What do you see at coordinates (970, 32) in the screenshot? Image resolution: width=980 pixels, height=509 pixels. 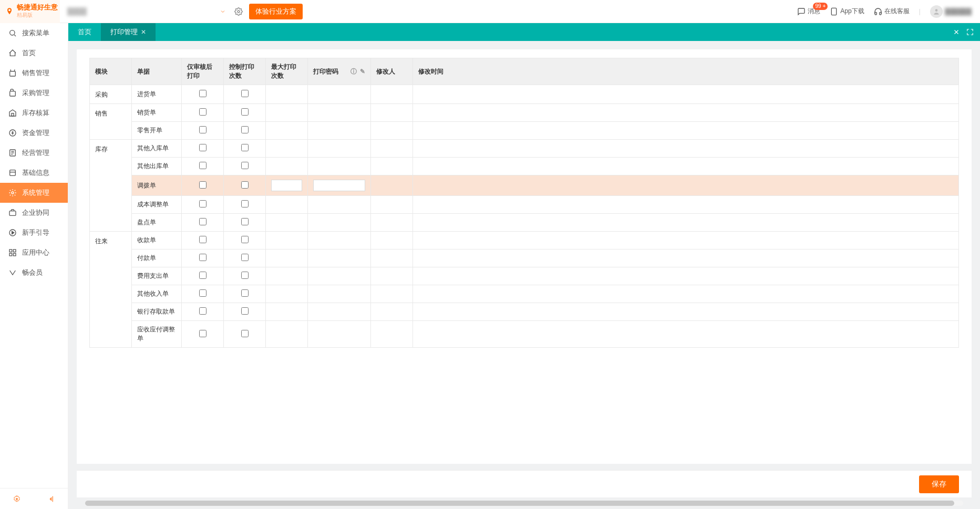 I see `fullscreen-icon` at bounding box center [970, 32].